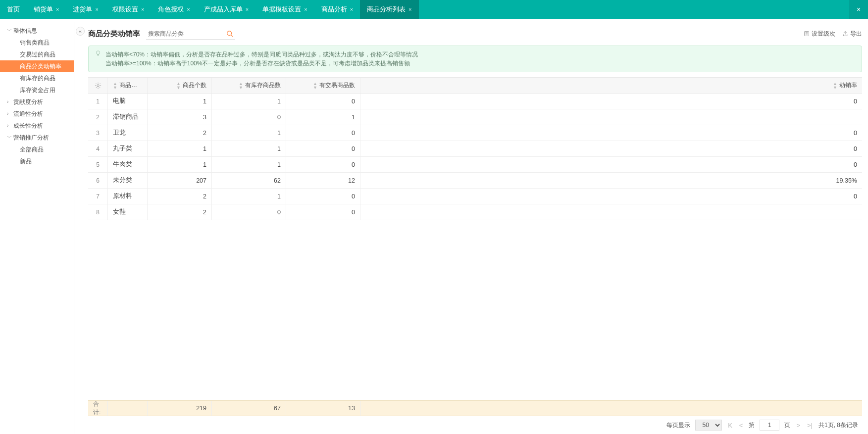 The width and height of the screenshot is (868, 434). What do you see at coordinates (174, 9) in the screenshot?
I see `tab-4: 角色授权×` at bounding box center [174, 9].